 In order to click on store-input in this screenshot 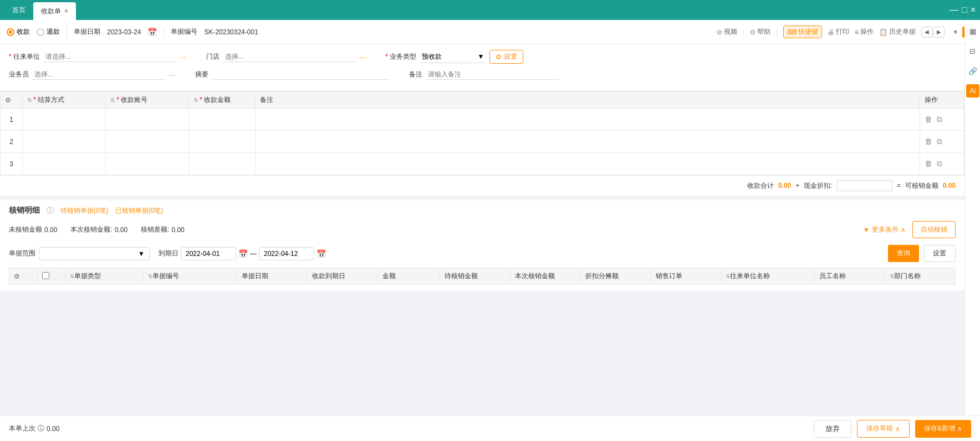, I will do `click(289, 57)`.